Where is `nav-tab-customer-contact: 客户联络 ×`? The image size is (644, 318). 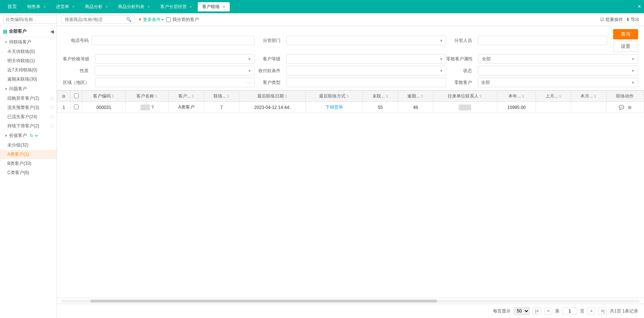 nav-tab-customer-contact: 客户联络 × is located at coordinates (214, 7).